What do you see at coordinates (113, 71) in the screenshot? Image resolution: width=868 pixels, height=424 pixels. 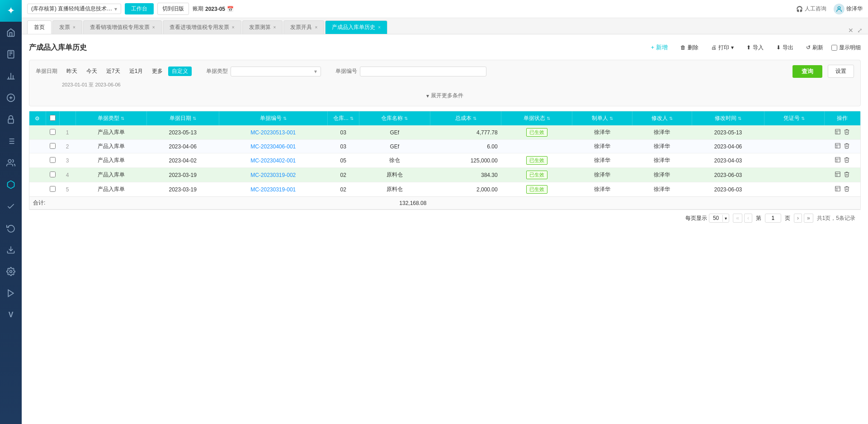 I see `quick-date-7days: 近7天` at bounding box center [113, 71].